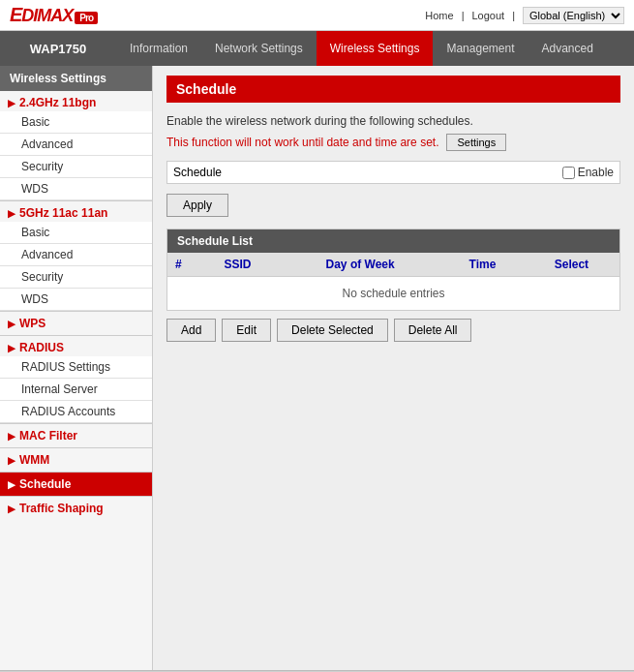  Describe the element at coordinates (12, 461) in the screenshot. I see `arrow-icon-wmm: ▶` at that location.